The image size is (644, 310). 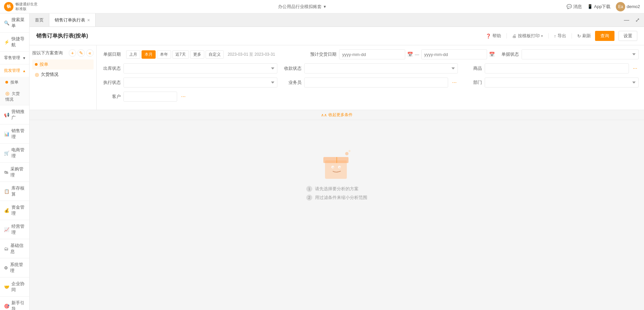 I want to click on status-select, so click(x=580, y=54).